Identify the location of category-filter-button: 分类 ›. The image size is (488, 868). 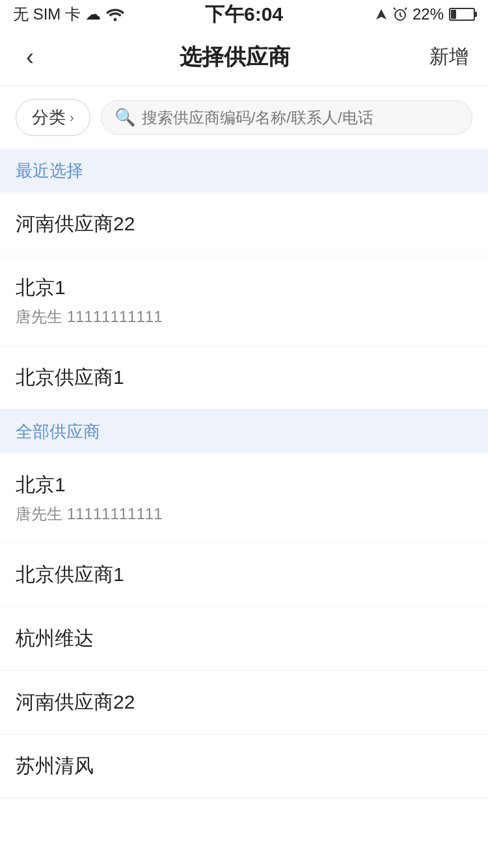
(53, 117).